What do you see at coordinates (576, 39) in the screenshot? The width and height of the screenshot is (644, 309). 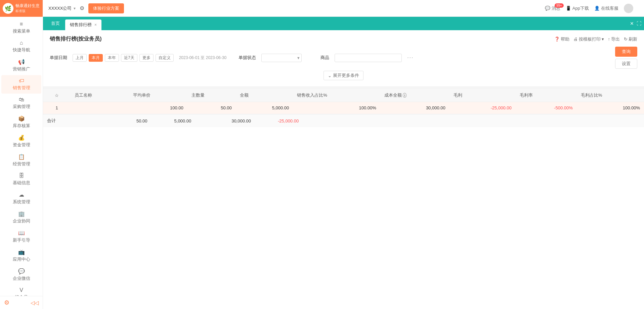 I see `print-icon: 🖨` at bounding box center [576, 39].